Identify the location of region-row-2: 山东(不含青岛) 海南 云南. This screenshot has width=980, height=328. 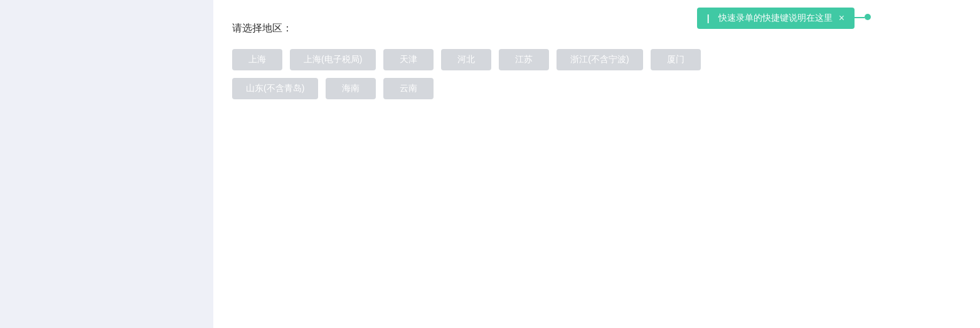
(597, 89).